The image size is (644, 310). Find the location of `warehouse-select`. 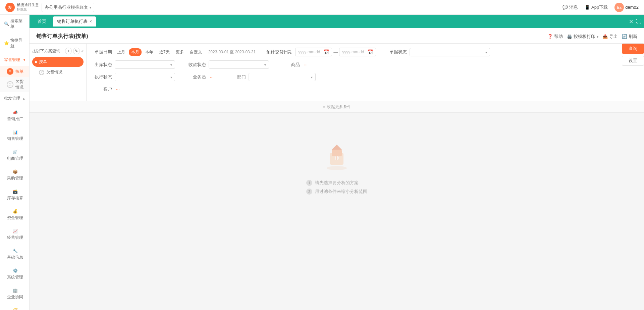

warehouse-select is located at coordinates (145, 64).